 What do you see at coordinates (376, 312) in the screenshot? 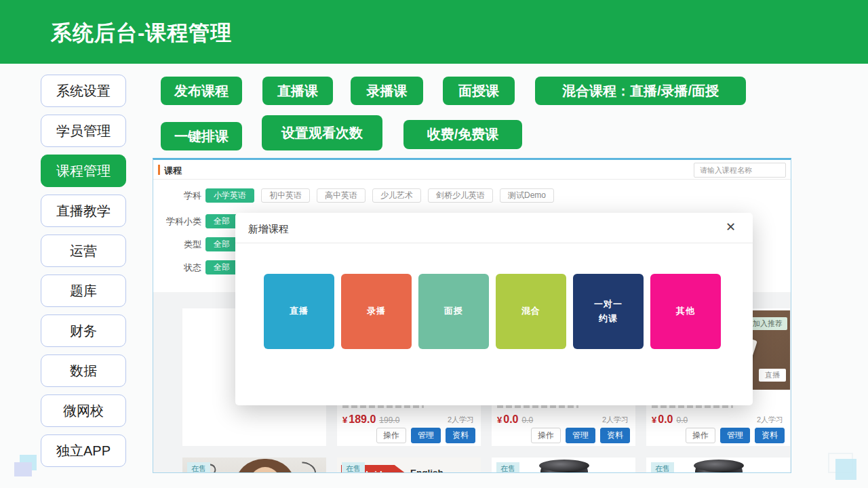
I see `type-card-recorded: 录播` at bounding box center [376, 312].